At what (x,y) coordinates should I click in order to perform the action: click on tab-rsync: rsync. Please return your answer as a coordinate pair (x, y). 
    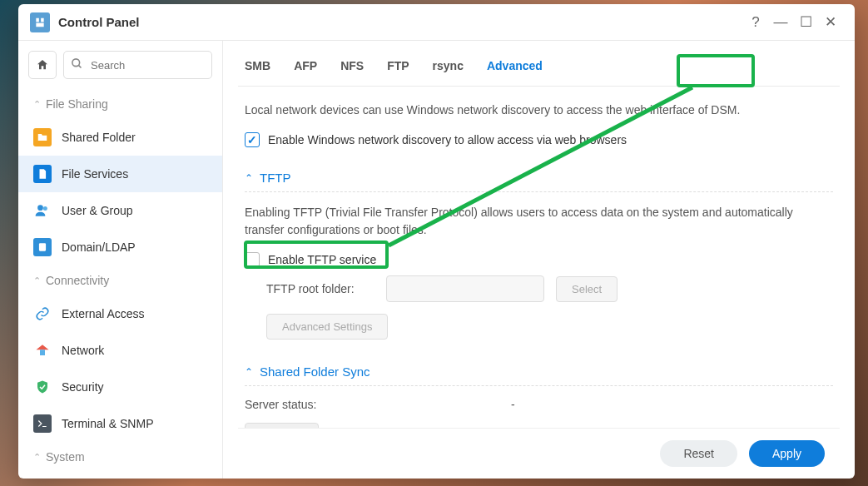
    Looking at the image, I should click on (448, 67).